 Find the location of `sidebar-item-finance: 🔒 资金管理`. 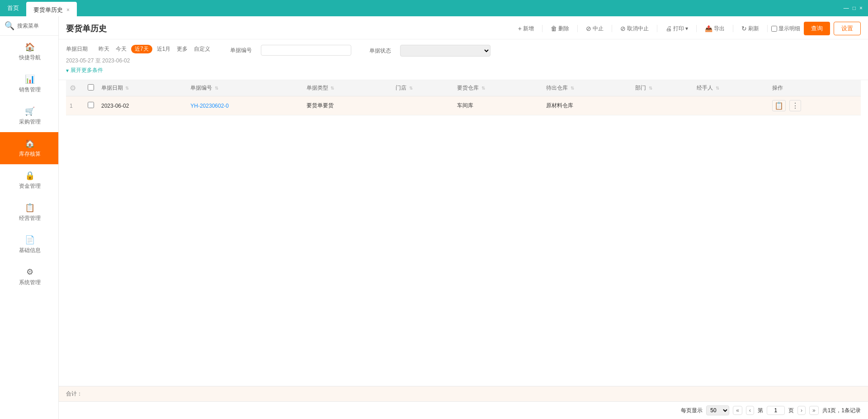

sidebar-item-finance: 🔒 资金管理 is located at coordinates (29, 180).